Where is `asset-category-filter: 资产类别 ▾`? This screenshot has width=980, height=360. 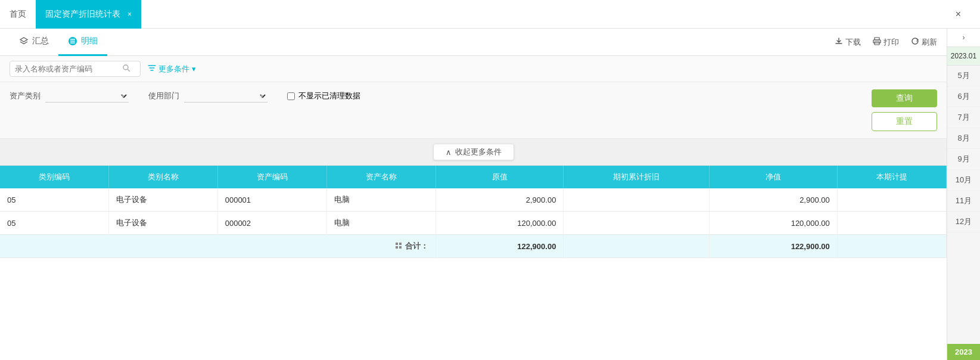
asset-category-filter: 资产类别 ▾ is located at coordinates (67, 96).